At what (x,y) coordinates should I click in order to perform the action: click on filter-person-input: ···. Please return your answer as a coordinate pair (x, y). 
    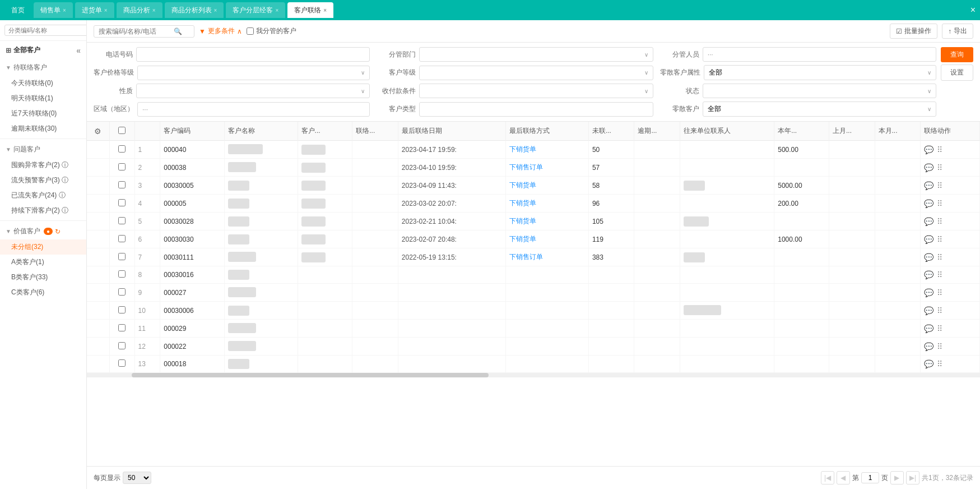
    Looking at the image, I should click on (819, 54).